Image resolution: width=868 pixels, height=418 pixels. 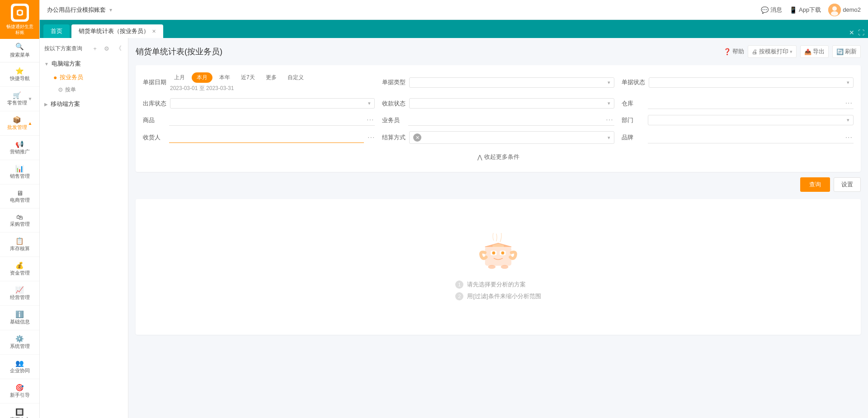 What do you see at coordinates (840, 52) in the screenshot?
I see `refresh-icon: 🔄` at bounding box center [840, 52].